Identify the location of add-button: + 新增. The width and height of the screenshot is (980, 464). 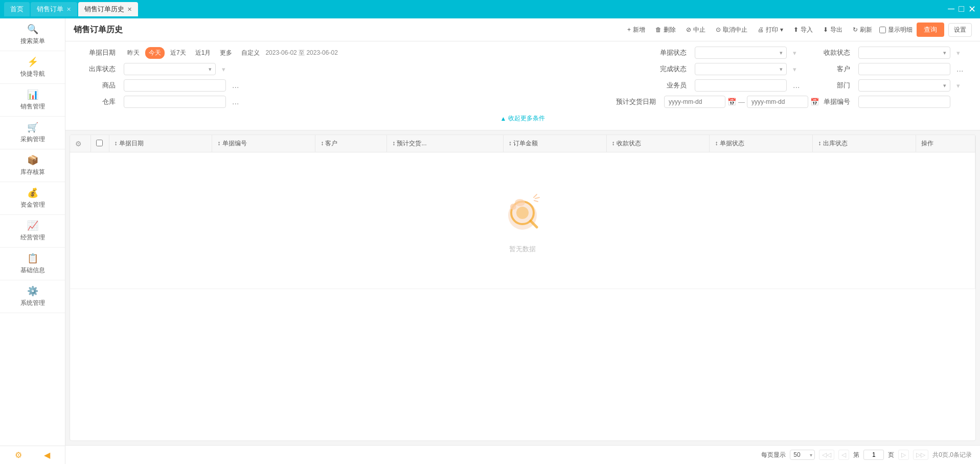
(636, 30).